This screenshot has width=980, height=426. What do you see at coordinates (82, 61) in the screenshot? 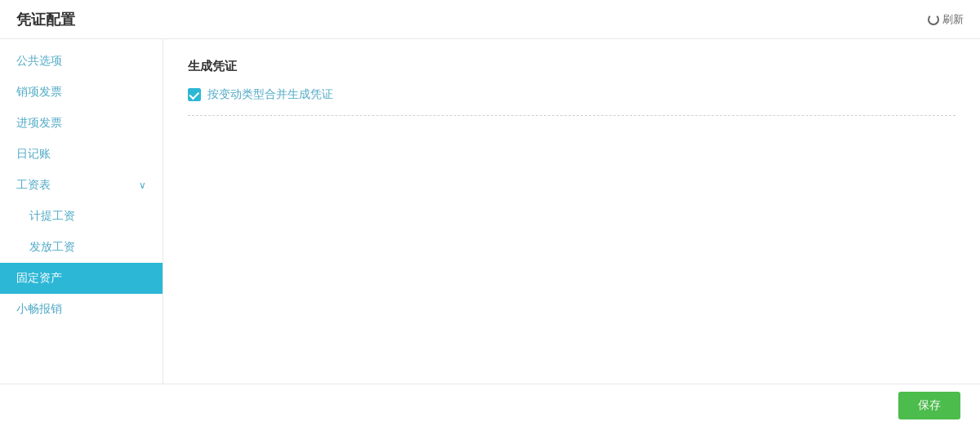
I see `sidebar-item-public-options: 公共选项` at bounding box center [82, 61].